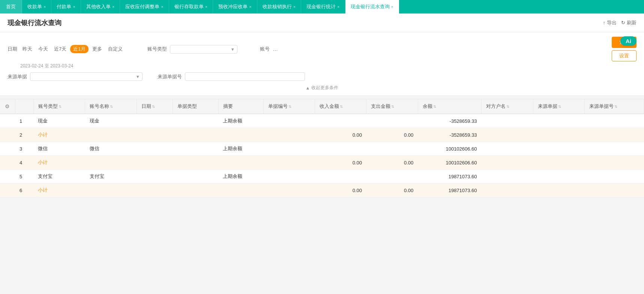  I want to click on col-account-name: 账号名称⇅, so click(111, 107).